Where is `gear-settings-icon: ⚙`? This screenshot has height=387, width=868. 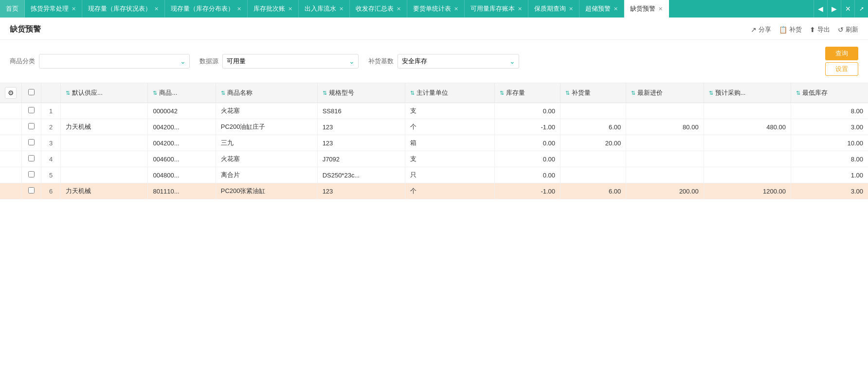
gear-settings-icon: ⚙ is located at coordinates (11, 93).